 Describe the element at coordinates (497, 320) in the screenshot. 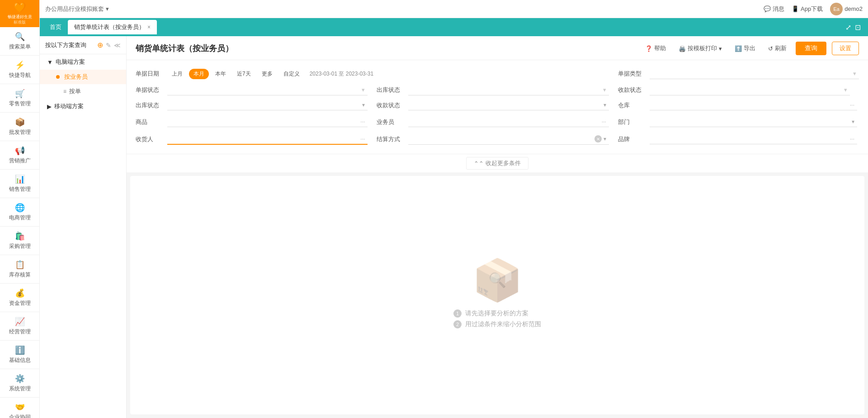

I see `empty-steps: 1 请先选择要分析的方案 2 用过滤条件来缩小分析范围` at that location.